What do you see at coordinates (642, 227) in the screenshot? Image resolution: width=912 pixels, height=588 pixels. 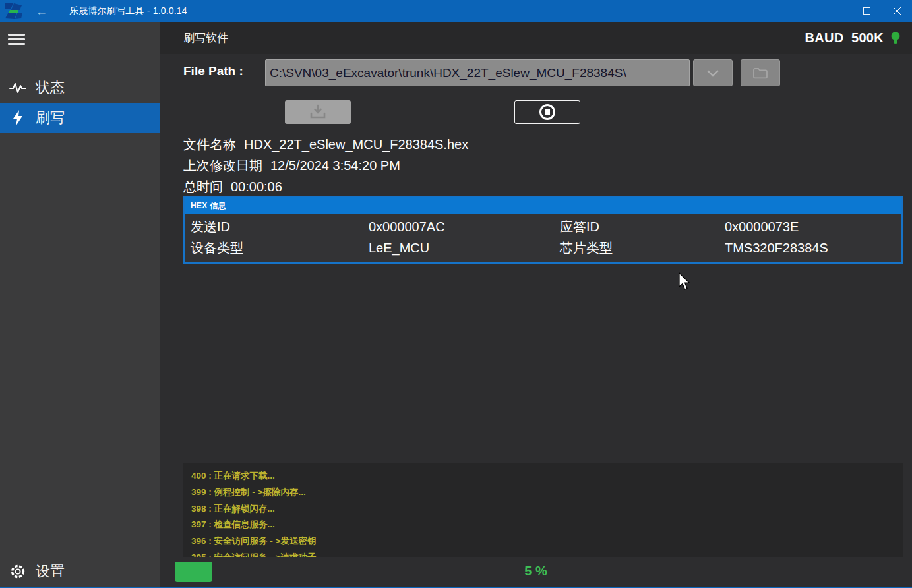 I see `response-id-label: 应答ID` at bounding box center [642, 227].